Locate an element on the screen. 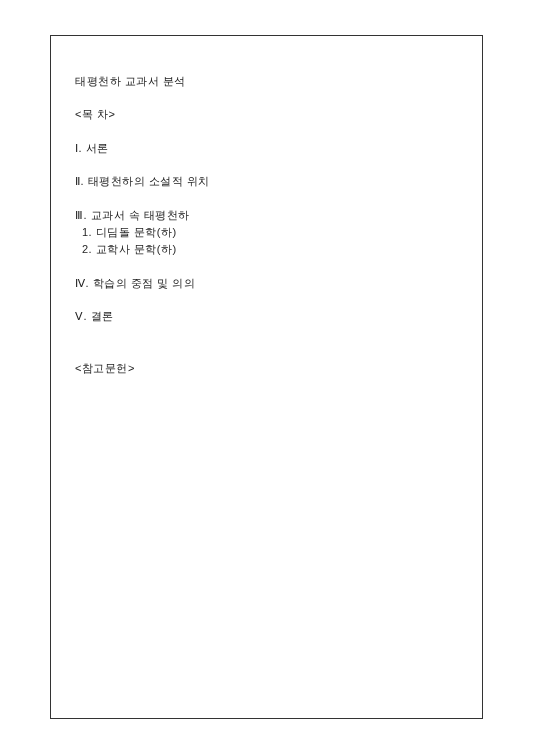 This screenshot has width=533, height=754. document-title: 태평천하 교과서 분석 is located at coordinates (266, 82).